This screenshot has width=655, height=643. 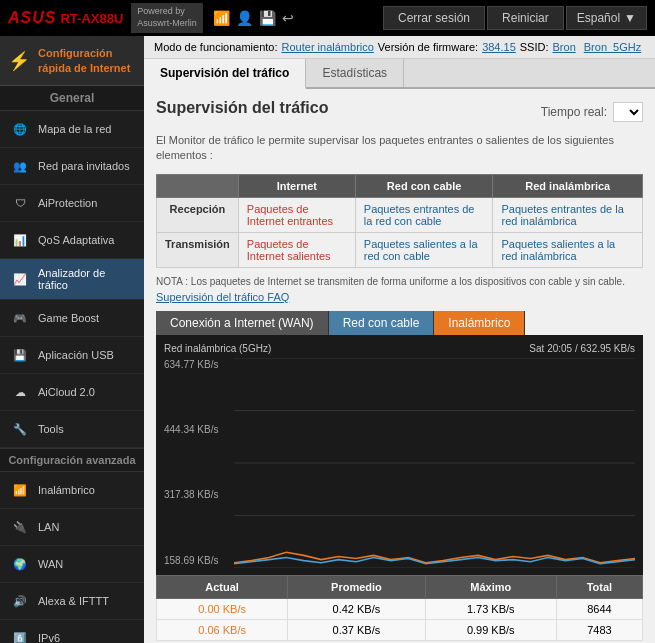 What do you see at coordinates (382, 323) in the screenshot?
I see `sub-tab-cable: Red con cable` at bounding box center [382, 323].